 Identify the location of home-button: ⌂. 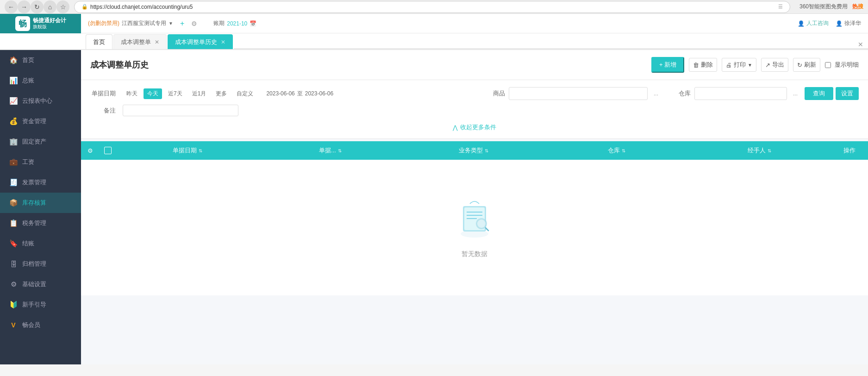
(50, 7).